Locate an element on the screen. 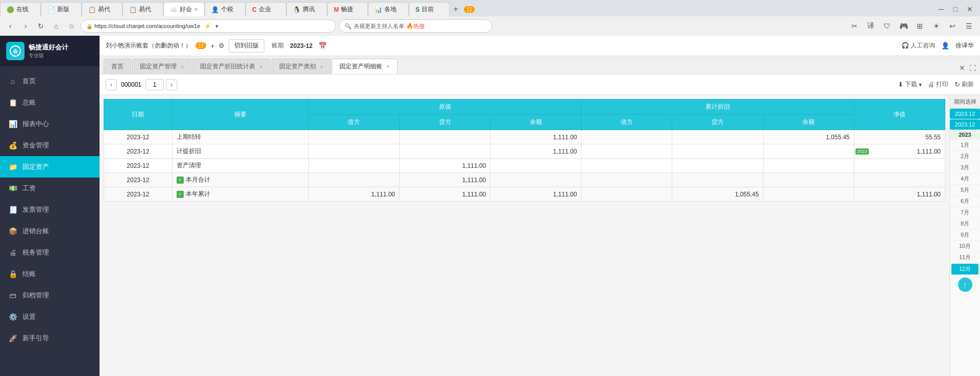 The width and height of the screenshot is (980, 376). prev-page-button: ‹ is located at coordinates (111, 85).